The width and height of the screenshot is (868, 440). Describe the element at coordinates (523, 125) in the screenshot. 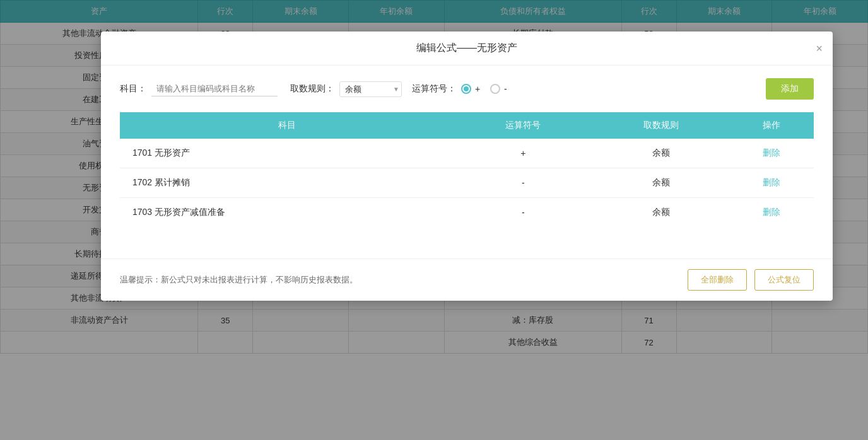

I see `th-operator: 运算符号` at that location.